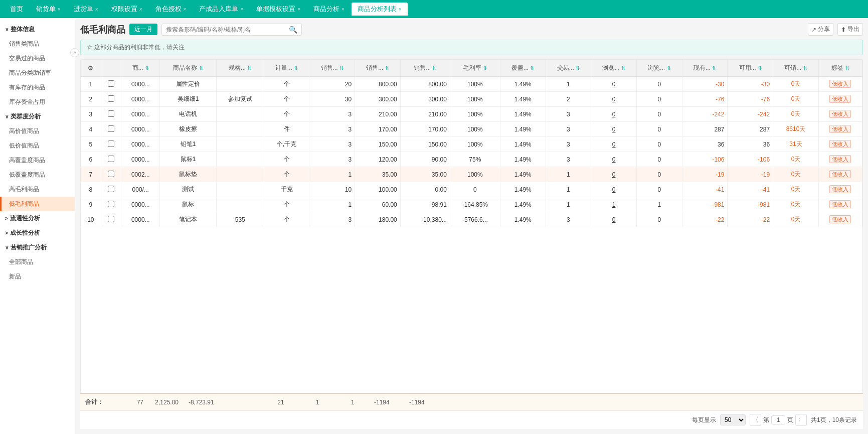 The width and height of the screenshot is (868, 434). What do you see at coordinates (475, 68) in the screenshot?
I see `col-header-gross_margin: 毛利率 ⇅` at bounding box center [475, 68].